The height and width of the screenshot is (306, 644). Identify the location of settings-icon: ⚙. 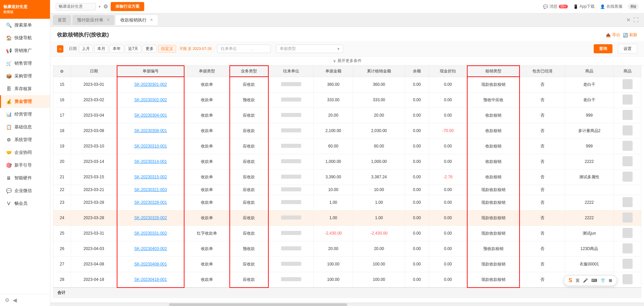
(7, 300).